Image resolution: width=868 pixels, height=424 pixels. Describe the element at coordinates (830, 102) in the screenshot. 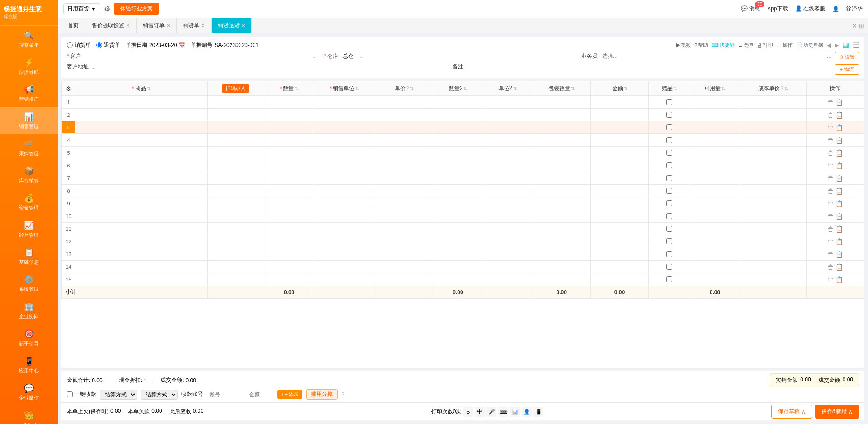

I see `delete-icon-1: 🗑` at that location.